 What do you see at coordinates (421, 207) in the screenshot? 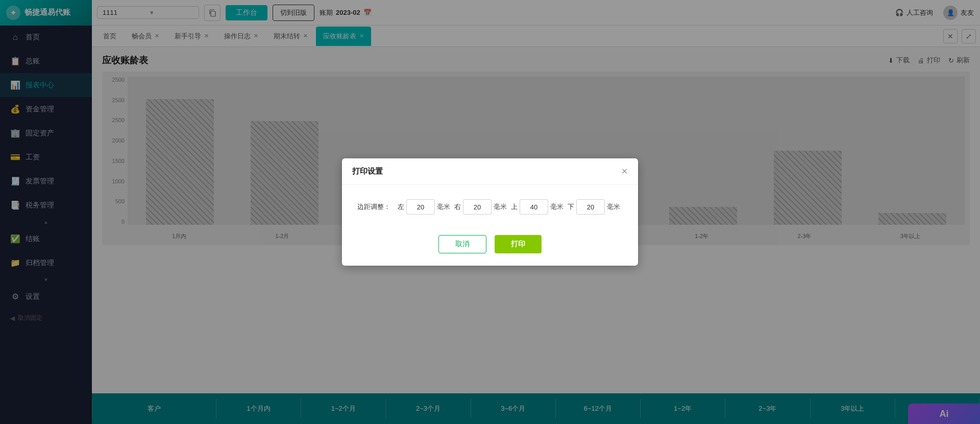
I see `left-margin-input` at bounding box center [421, 207].